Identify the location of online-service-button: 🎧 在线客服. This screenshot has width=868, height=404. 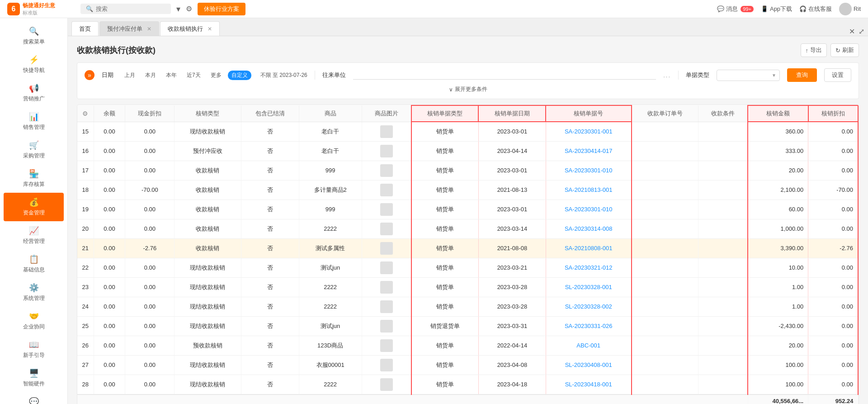
(816, 9).